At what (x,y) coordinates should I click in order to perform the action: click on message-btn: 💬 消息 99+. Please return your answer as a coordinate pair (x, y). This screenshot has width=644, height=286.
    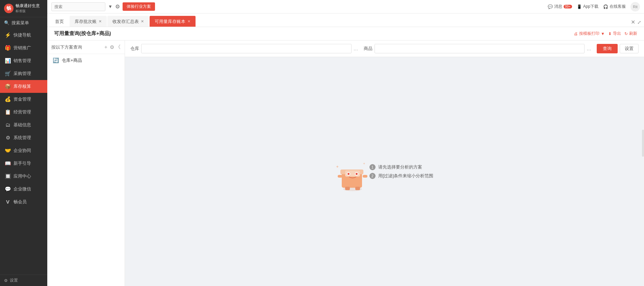
    Looking at the image, I should click on (560, 7).